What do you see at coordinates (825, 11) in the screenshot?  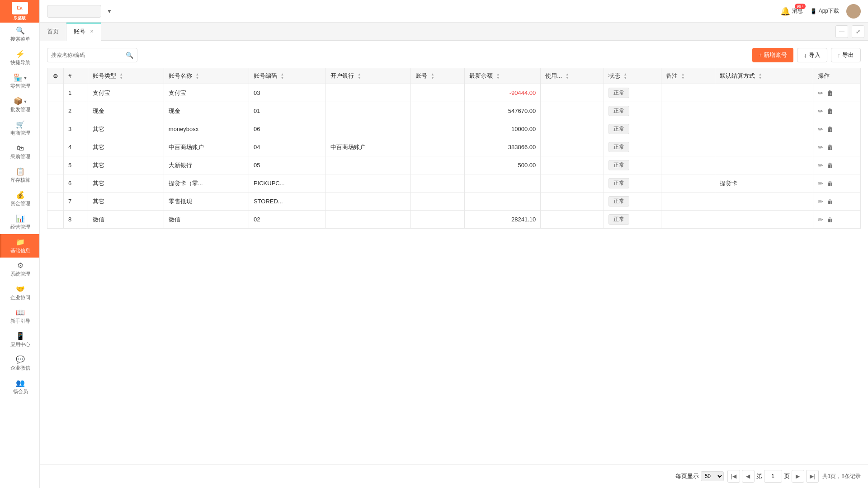 I see `app-download-button: 📱 App下载` at bounding box center [825, 11].